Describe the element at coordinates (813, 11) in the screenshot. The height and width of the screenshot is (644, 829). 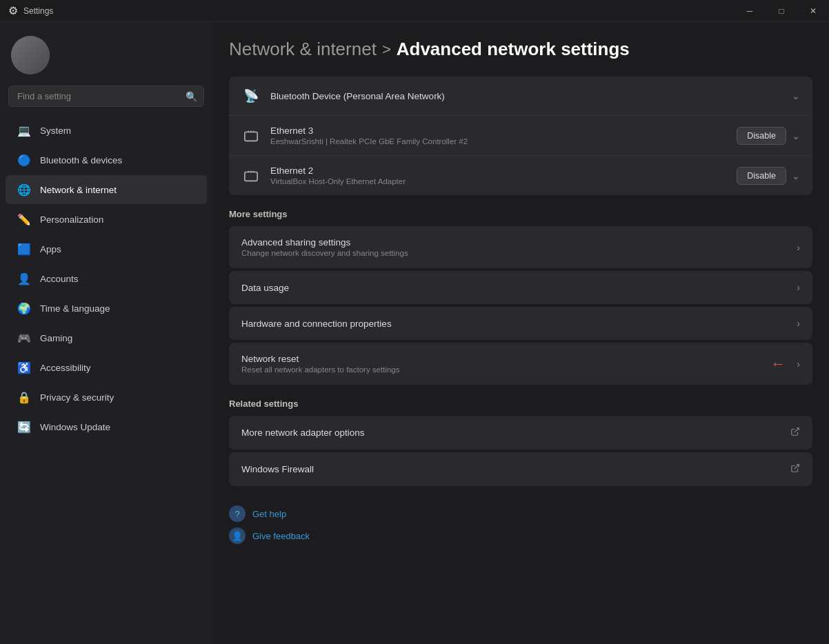
I see `close-button: ✕` at that location.